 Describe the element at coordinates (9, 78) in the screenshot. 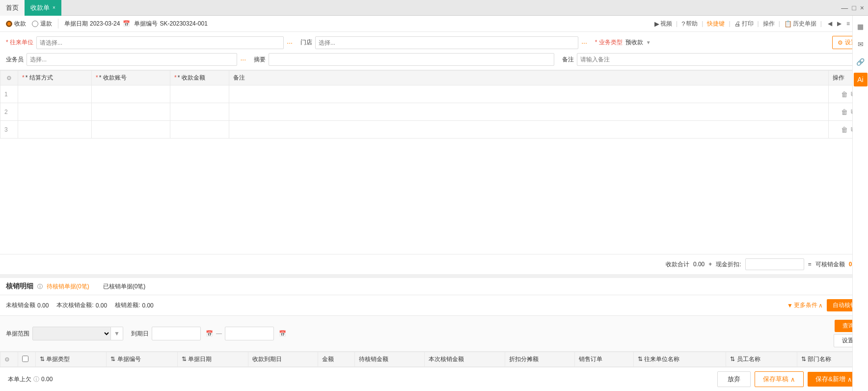

I see `table-settings-icon: ⚙` at that location.